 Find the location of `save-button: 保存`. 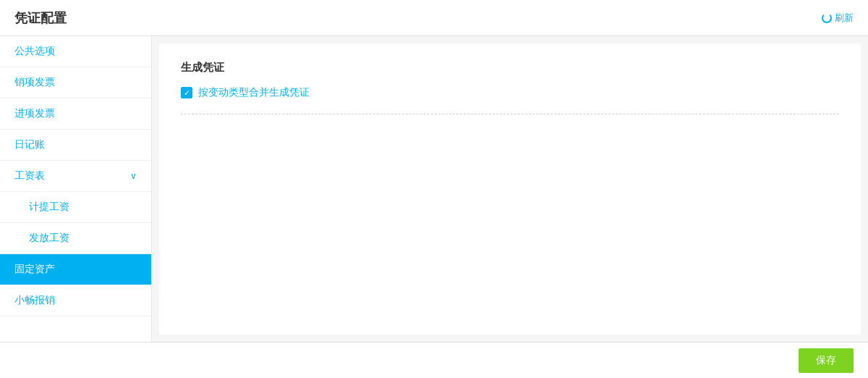

save-button: 保存 is located at coordinates (826, 361).